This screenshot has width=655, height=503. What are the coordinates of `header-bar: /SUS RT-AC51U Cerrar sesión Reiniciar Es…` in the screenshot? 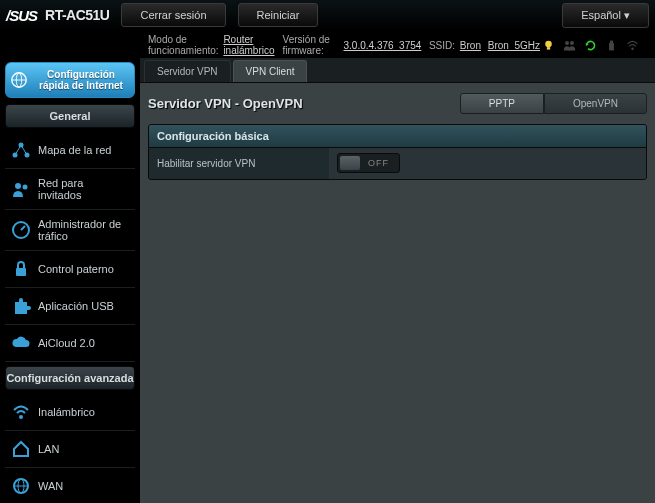 It's located at (328, 15).